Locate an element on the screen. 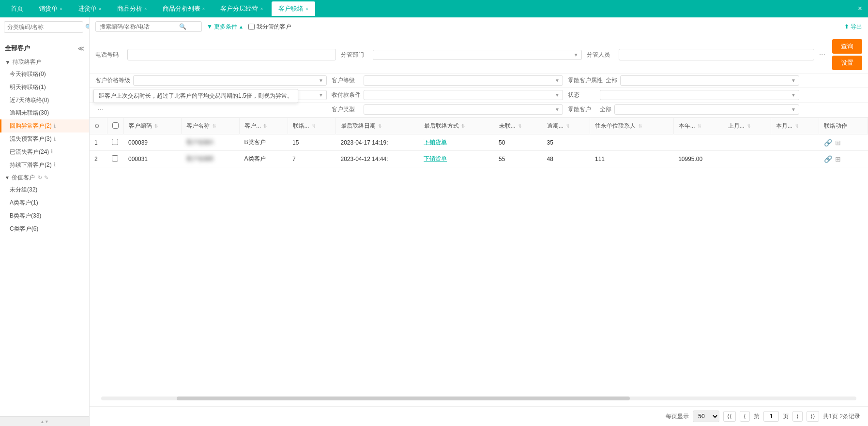 This screenshot has height=426, width=868. row1-checkbox is located at coordinates (115, 143).